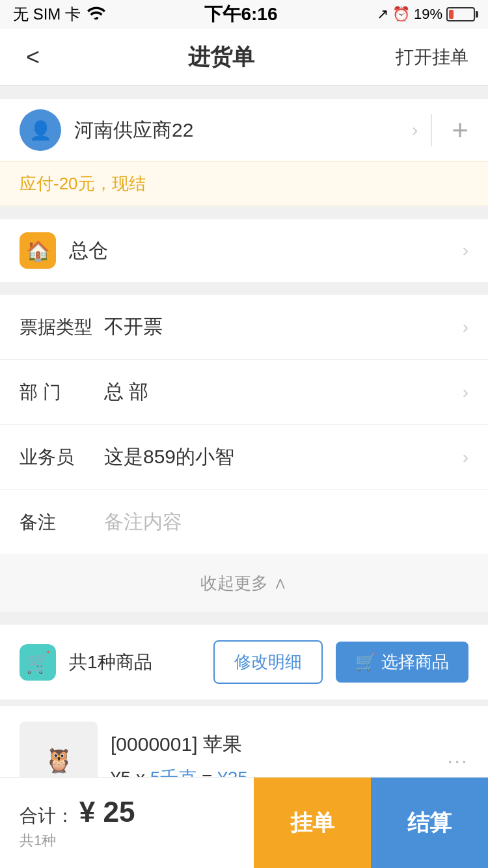 This screenshot has width=488, height=868. Describe the element at coordinates (286, 522) in the screenshot. I see `remark-value: 备注内容` at that location.